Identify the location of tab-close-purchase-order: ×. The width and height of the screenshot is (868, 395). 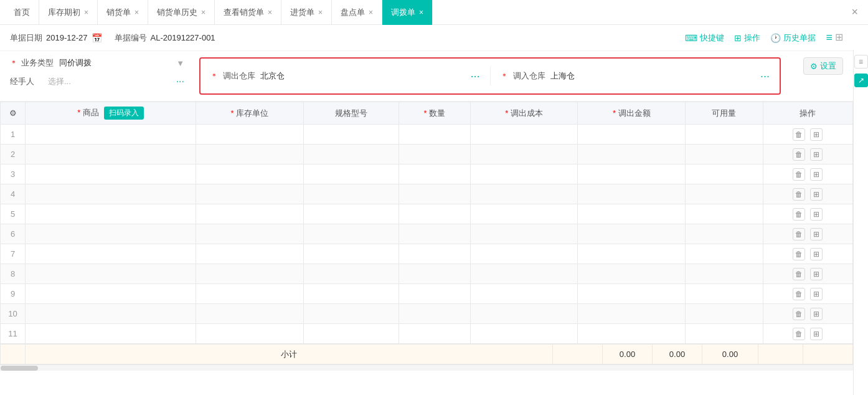
(320, 12).